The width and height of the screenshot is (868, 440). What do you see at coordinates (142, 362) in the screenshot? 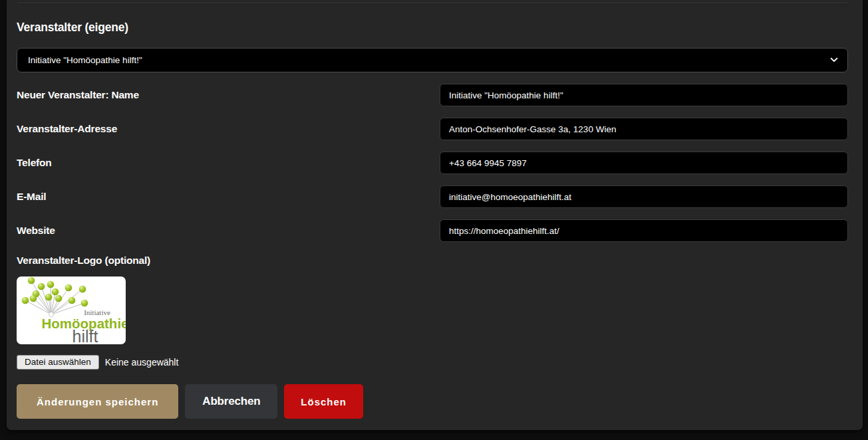
I see `file-status-text: Keine ausgewählt` at bounding box center [142, 362].